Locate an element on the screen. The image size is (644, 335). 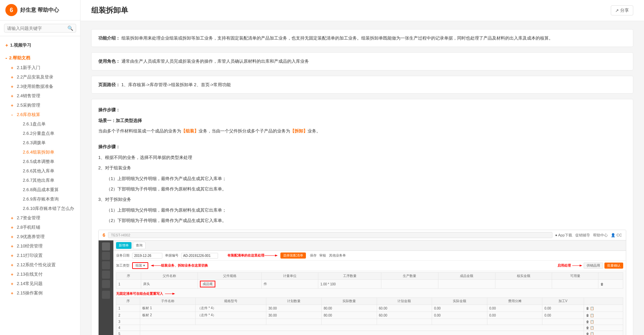
col-verify-amount: 核实金额 is located at coordinates (524, 276).